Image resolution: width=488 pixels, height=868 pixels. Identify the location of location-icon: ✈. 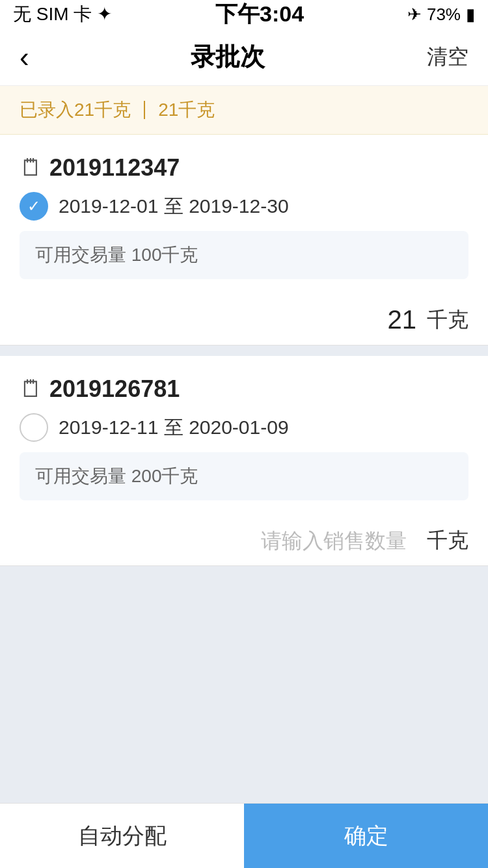
(414, 14).